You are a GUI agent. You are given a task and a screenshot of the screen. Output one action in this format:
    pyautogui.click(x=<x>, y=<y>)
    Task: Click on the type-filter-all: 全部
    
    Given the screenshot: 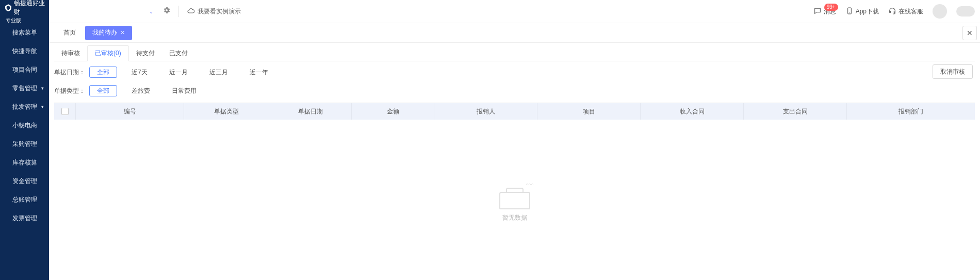 What is the action you would take?
    pyautogui.click(x=103, y=91)
    